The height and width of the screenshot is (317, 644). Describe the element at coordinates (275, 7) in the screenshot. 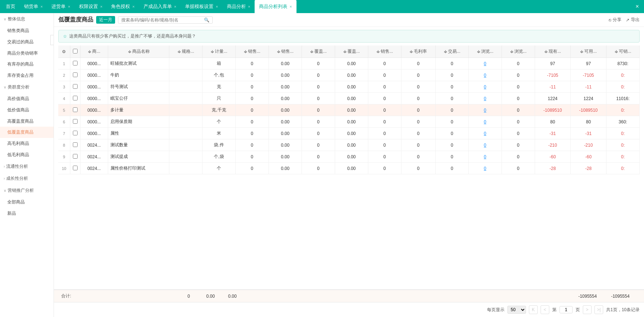

I see `nav-tab-goods-analysis-list: 商品分析列表 ×` at that location.